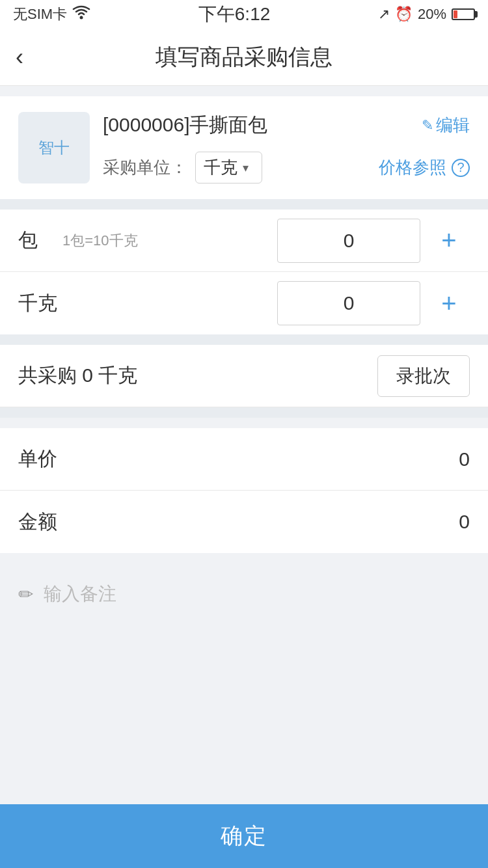 This screenshot has height=868, width=488. I want to click on bag-quantity-value: 0, so click(349, 241).